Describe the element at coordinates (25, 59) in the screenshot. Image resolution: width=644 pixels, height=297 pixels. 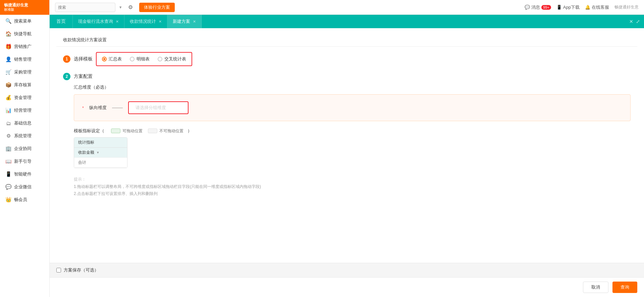
I see `sidebar-item-sales: 👤 销售管理` at that location.